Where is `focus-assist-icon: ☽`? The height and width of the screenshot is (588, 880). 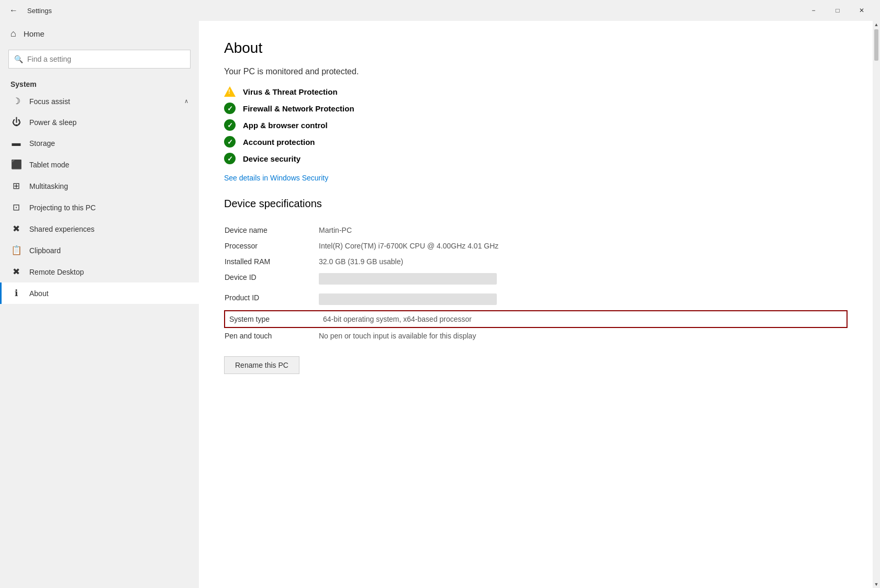 focus-assist-icon: ☽ is located at coordinates (16, 101).